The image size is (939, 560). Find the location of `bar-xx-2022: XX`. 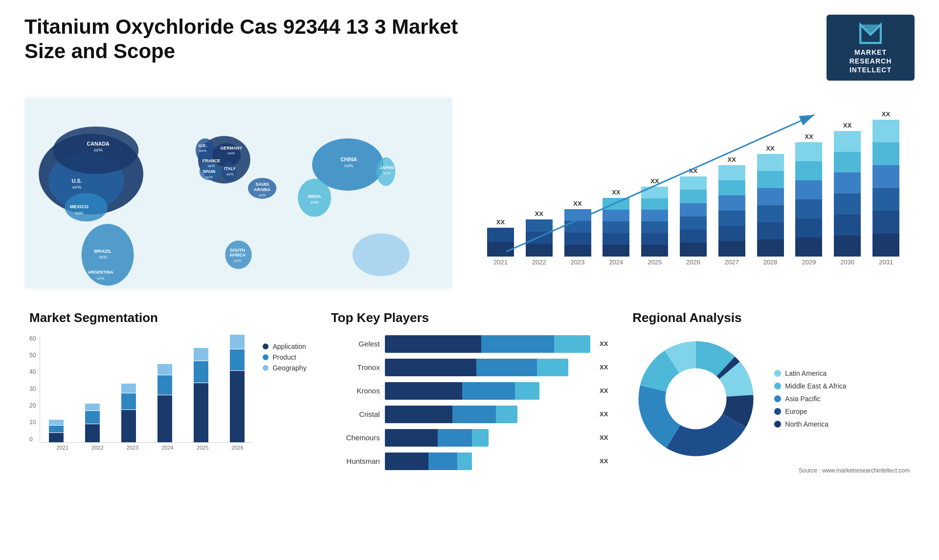

bar-xx-2022: XX is located at coordinates (539, 214).